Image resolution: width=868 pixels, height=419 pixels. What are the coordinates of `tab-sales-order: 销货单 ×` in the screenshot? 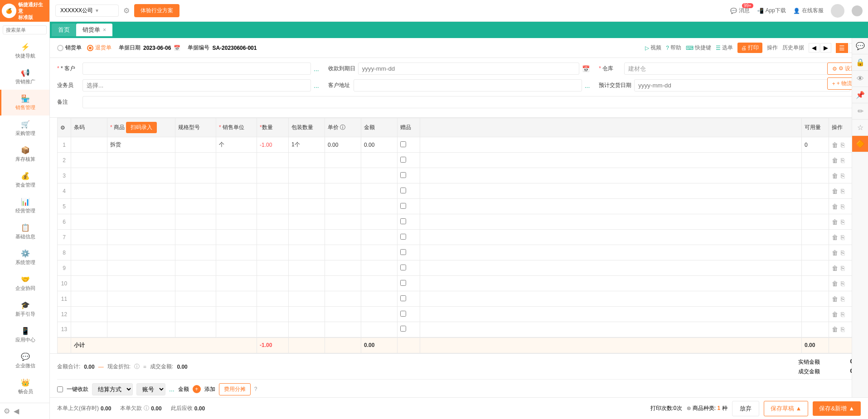 It's located at (94, 30).